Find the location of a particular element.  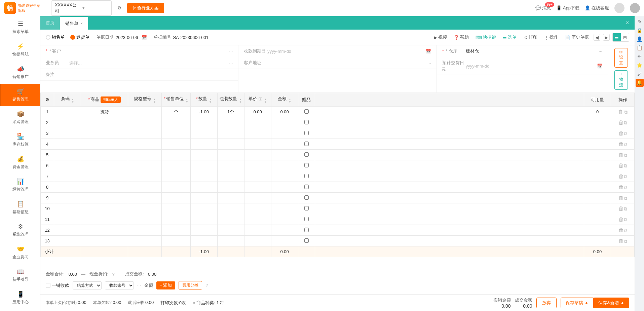

abandon-button: 放弃 is located at coordinates (546, 303).